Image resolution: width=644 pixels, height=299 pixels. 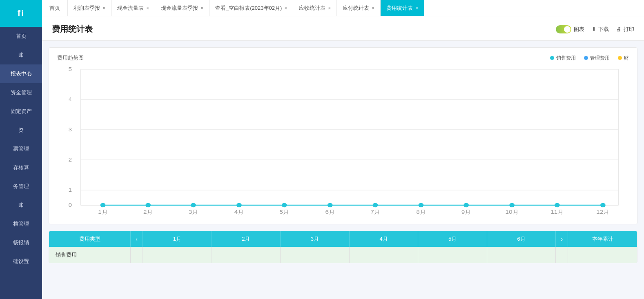 I want to click on sidebar-item-home: 首页, so click(x=21, y=36).